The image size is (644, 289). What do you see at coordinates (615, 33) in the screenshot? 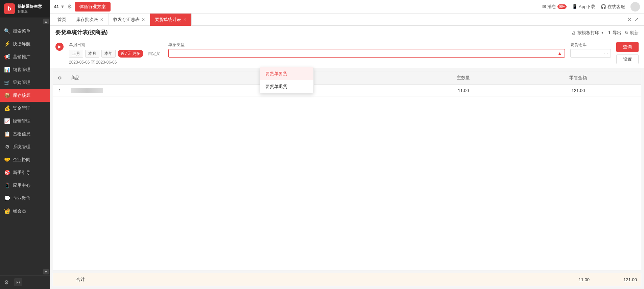
I see `export-button: ⬆ 导出` at bounding box center [615, 33].